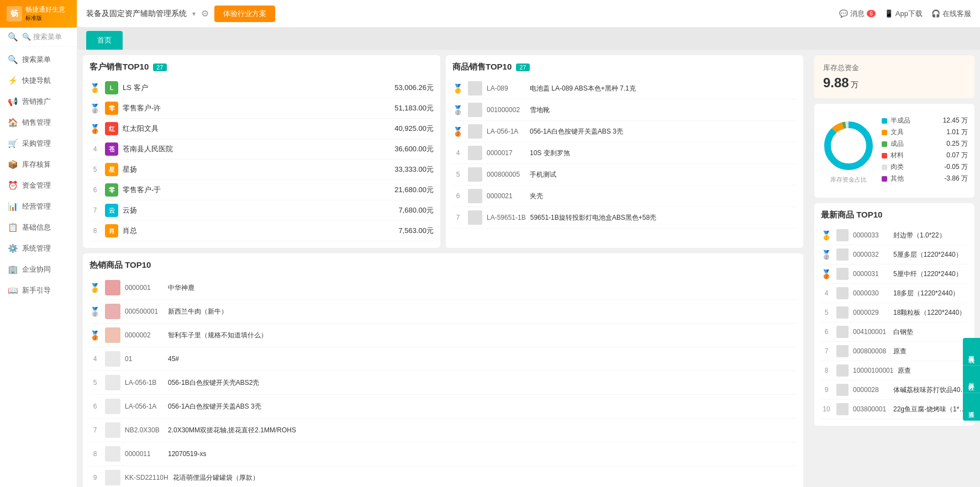 The height and width of the screenshot is (487, 980). What do you see at coordinates (894, 83) in the screenshot?
I see `inventory-total-value-row: 9.88 万` at bounding box center [894, 83].